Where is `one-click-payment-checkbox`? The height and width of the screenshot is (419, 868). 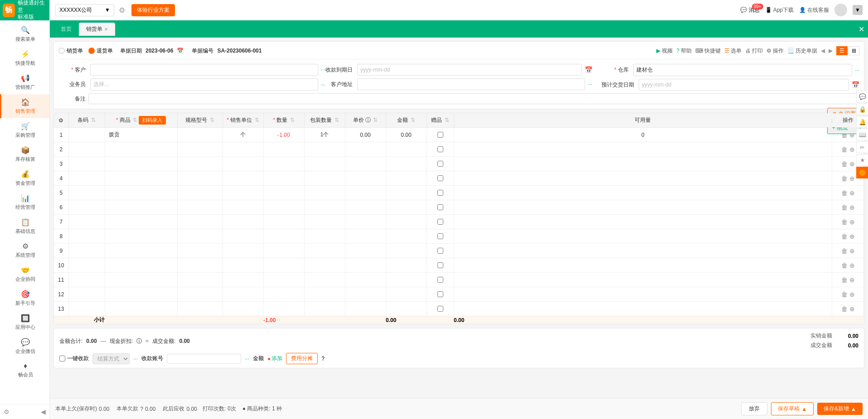
one-click-payment-checkbox is located at coordinates (63, 359).